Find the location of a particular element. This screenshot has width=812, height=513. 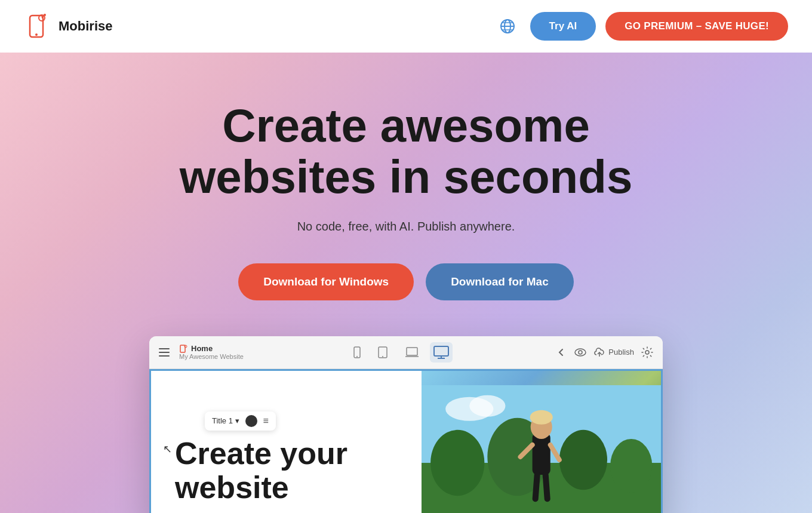

laptop-icon is located at coordinates (412, 352).